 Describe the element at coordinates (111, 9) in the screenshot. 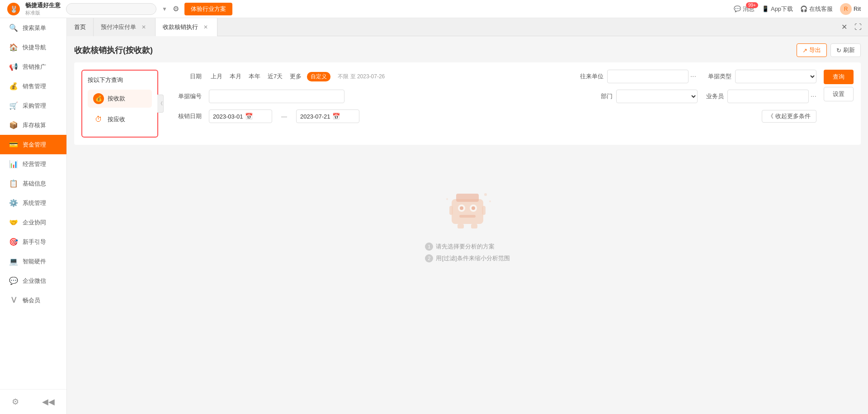

I see `search-input` at that location.